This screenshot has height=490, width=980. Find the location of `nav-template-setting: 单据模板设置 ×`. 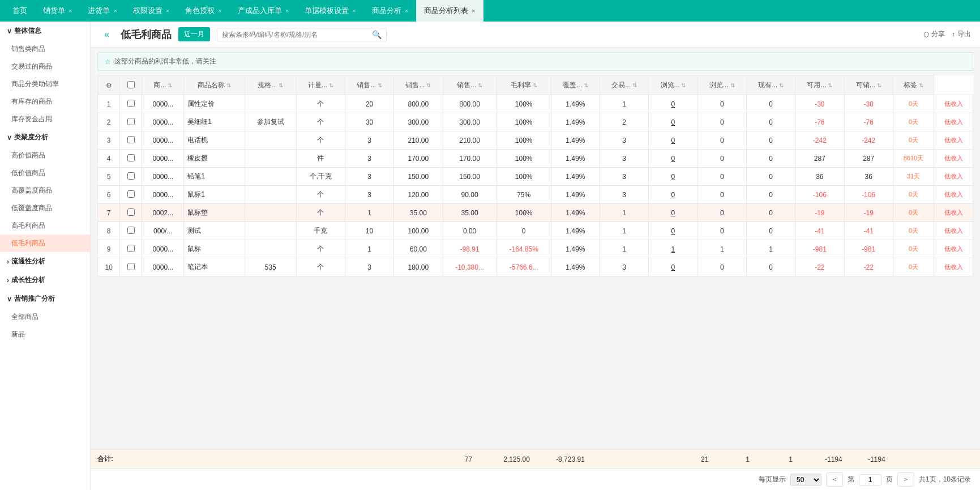

nav-template-setting: 单据模板设置 × is located at coordinates (330, 11).